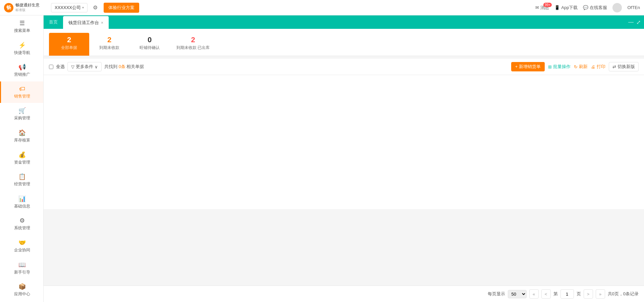 The height and width of the screenshot is (302, 644). I want to click on page-suffix: 页, so click(579, 294).